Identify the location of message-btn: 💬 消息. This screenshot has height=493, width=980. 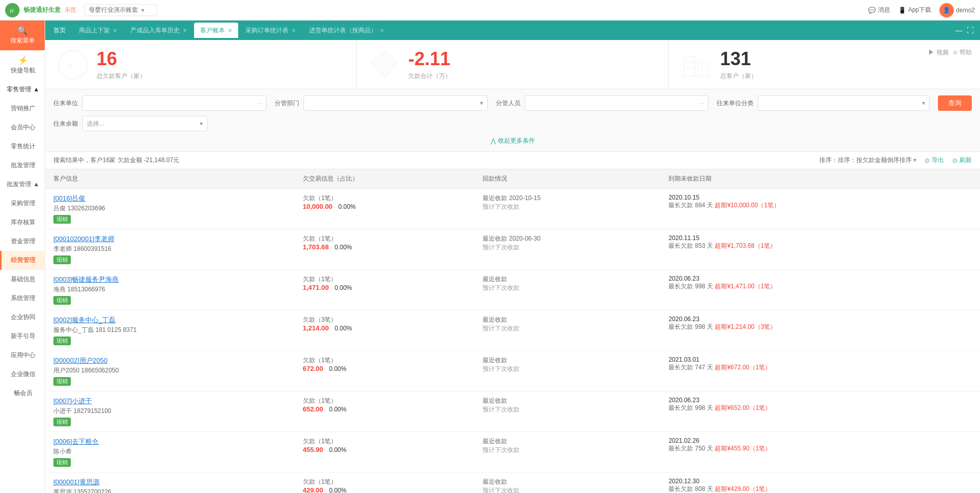
(879, 10).